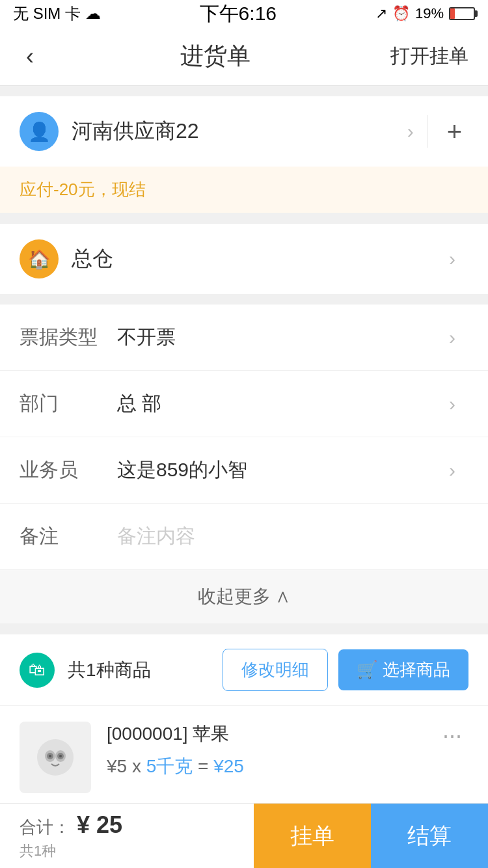 The image size is (488, 868). Describe the element at coordinates (39, 259) in the screenshot. I see `warehouse-symbol: 🏠` at that location.